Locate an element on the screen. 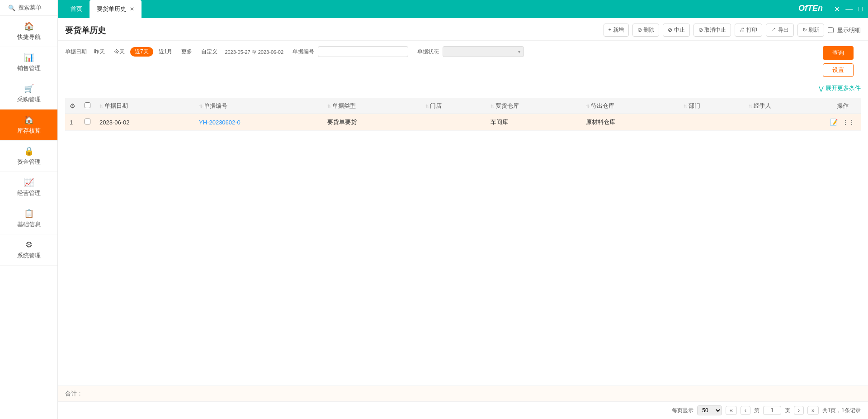 This screenshot has height=419, width=868. col-handler: 经手人 is located at coordinates (784, 106).